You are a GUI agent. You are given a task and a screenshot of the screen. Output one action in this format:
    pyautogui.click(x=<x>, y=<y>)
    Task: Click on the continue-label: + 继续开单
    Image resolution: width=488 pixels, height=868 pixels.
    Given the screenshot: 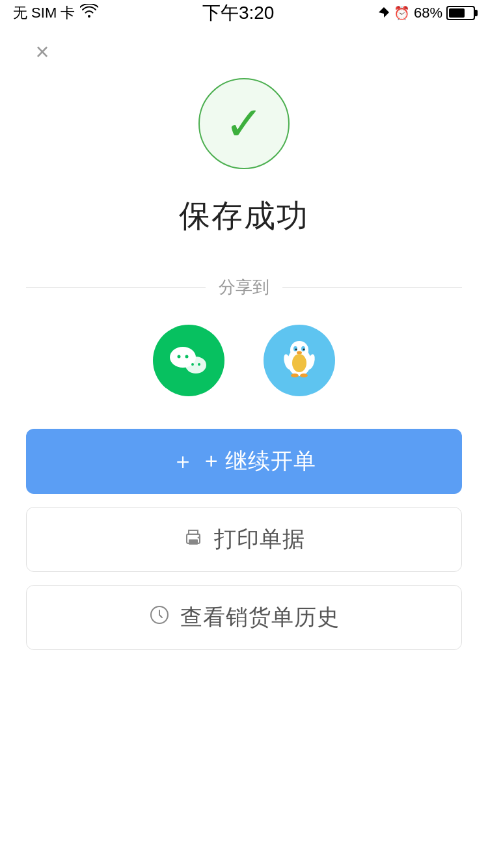 What is the action you would take?
    pyautogui.click(x=260, y=461)
    